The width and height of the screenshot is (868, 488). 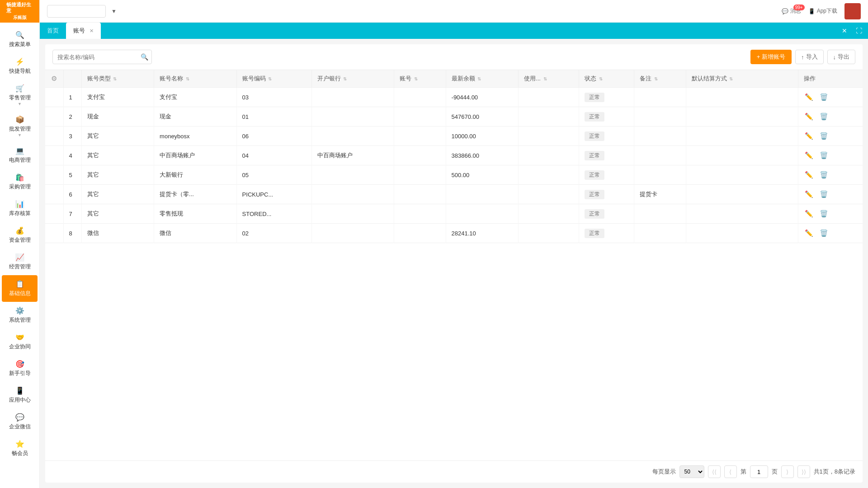 I want to click on tab-home: 首页, so click(x=53, y=31).